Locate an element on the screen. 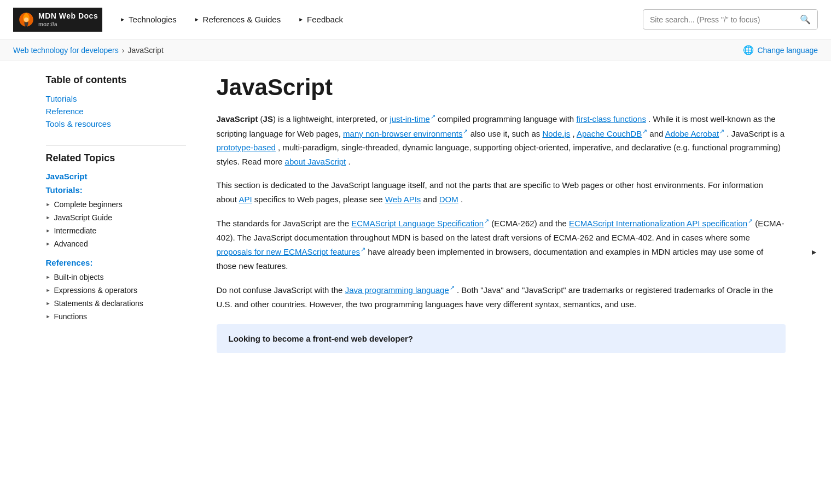 Image resolution: width=831 pixels, height=504 pixels. ext-icon-jit: ↗ is located at coordinates (433, 117).